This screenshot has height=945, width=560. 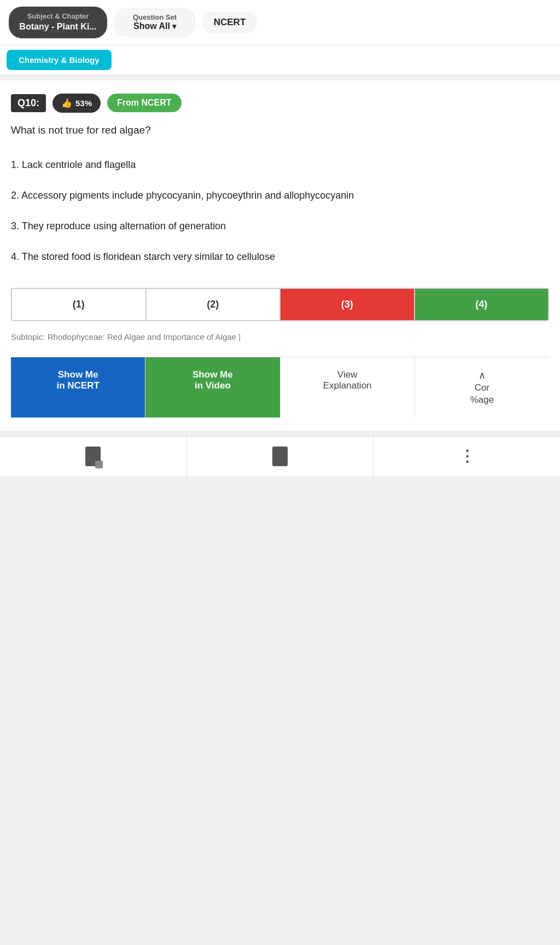 What do you see at coordinates (280, 196) in the screenshot?
I see `option-2: 2. Accessory pigments include phycocyani…` at bounding box center [280, 196].